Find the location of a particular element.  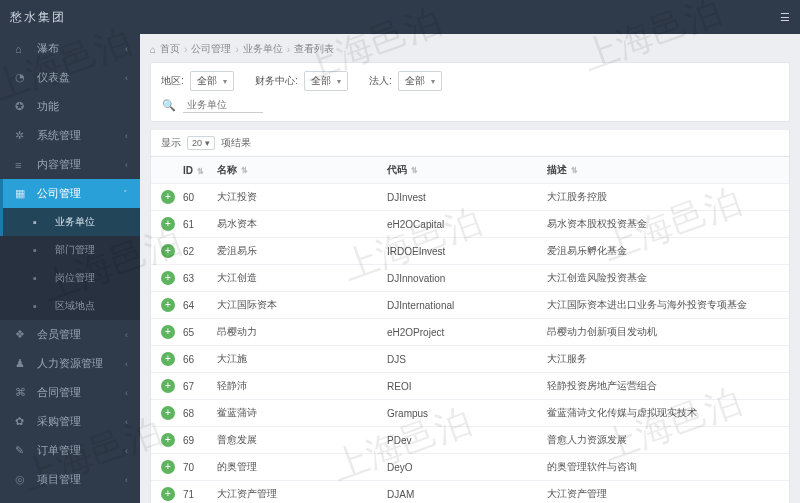

filter-legal-value: 全部 is located at coordinates (415, 81).